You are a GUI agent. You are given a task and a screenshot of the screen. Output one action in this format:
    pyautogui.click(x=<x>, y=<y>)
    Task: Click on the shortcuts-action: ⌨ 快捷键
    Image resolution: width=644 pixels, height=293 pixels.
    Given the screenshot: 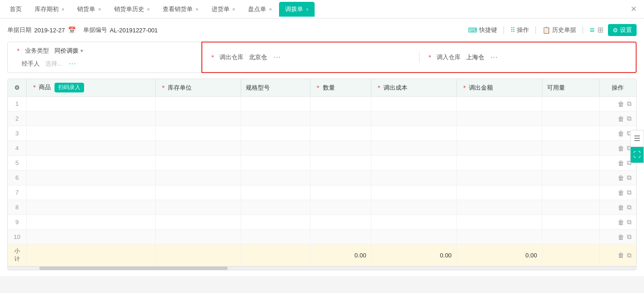 What is the action you would take?
    pyautogui.click(x=482, y=30)
    